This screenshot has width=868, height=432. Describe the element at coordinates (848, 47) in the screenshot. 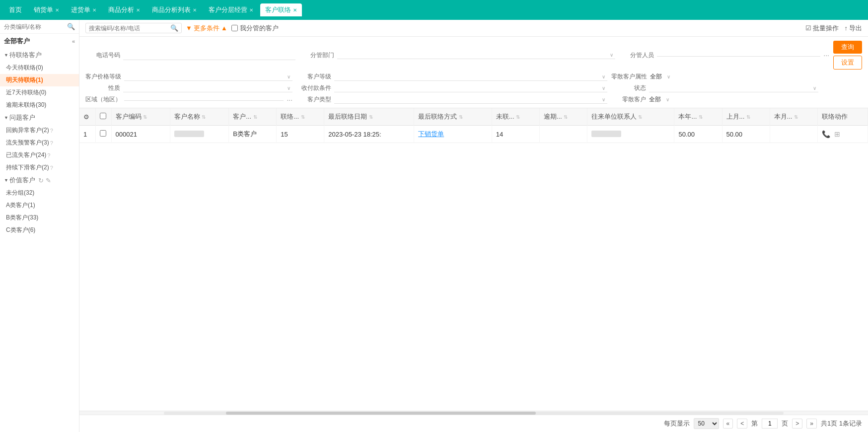

I see `query-btn: 查询` at that location.